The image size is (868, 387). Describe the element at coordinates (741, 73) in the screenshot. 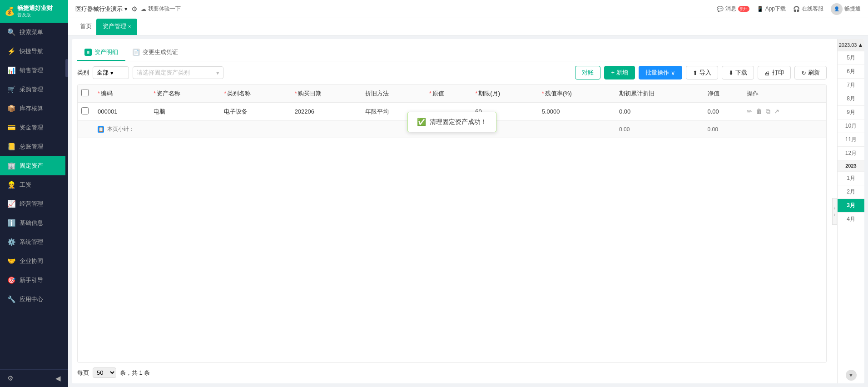

I see `download-label: 下载` at that location.